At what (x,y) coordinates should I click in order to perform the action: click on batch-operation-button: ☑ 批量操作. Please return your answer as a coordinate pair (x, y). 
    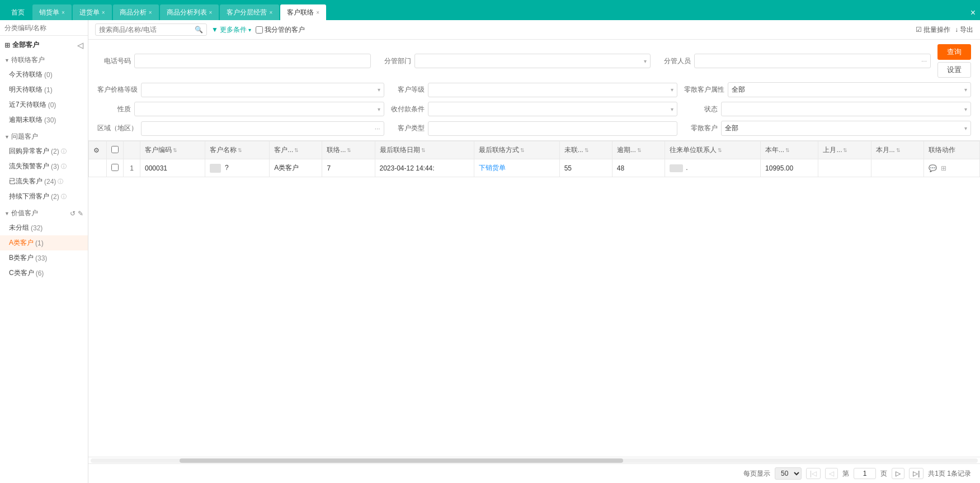
    Looking at the image, I should click on (933, 30).